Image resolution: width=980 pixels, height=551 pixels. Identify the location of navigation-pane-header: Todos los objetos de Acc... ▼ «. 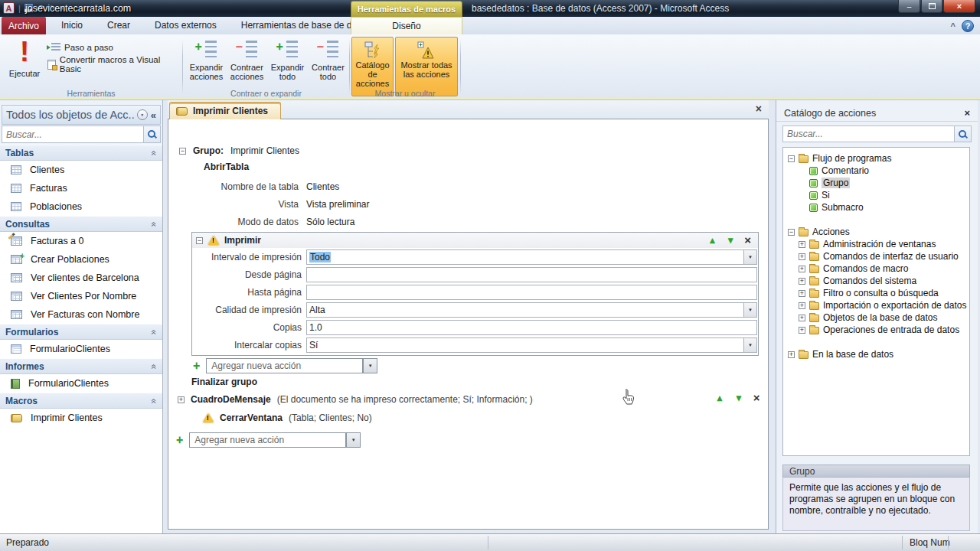
(81, 115).